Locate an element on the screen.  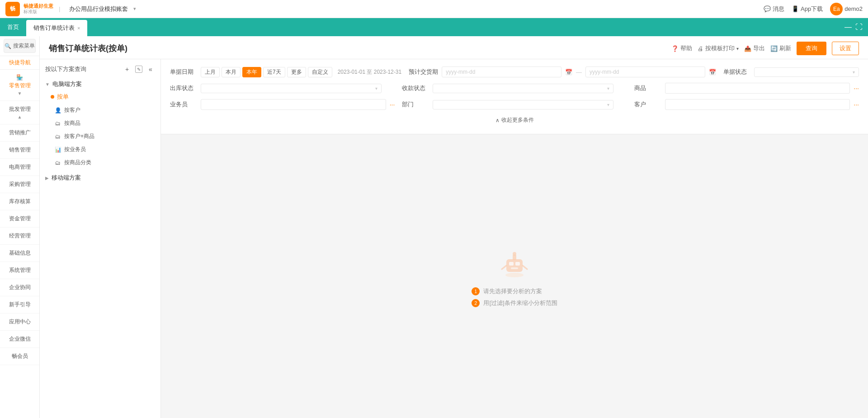
scheme-category-mobile-header: ▶ 移动端方案 is located at coordinates (100, 178).